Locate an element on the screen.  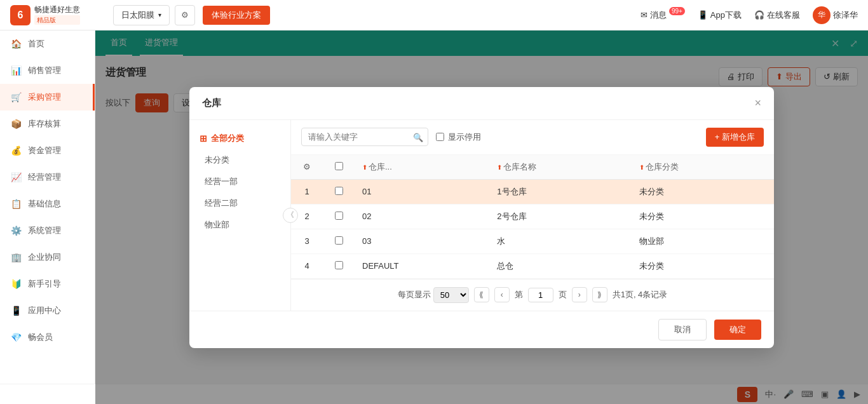
first-page-button: ⟪ is located at coordinates (482, 295).